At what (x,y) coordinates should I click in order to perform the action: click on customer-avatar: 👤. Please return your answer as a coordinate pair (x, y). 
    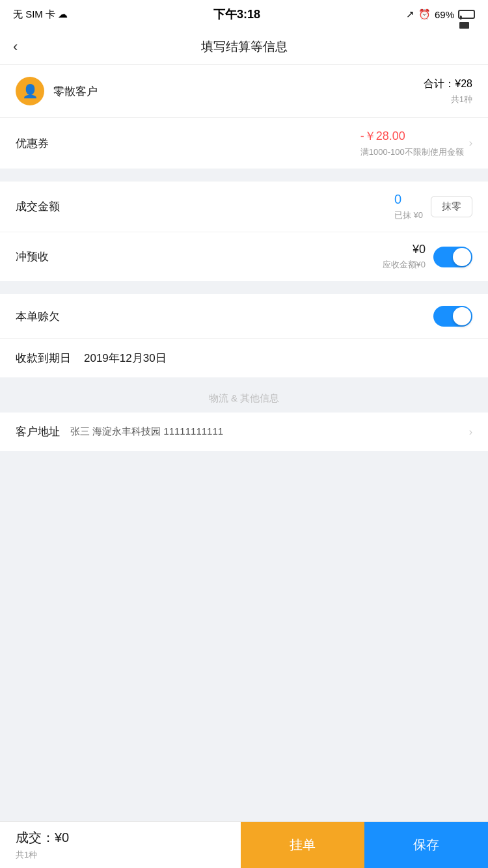
    Looking at the image, I should click on (30, 91).